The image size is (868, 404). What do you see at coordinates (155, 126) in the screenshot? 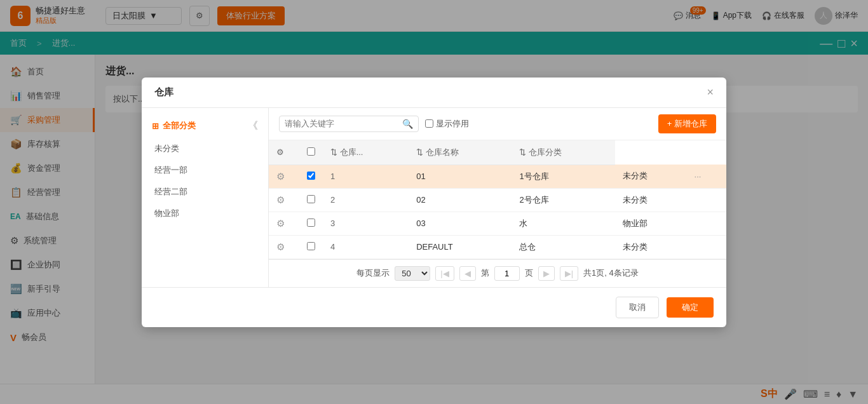
I see `grid-icon: ⊞` at bounding box center [155, 126].